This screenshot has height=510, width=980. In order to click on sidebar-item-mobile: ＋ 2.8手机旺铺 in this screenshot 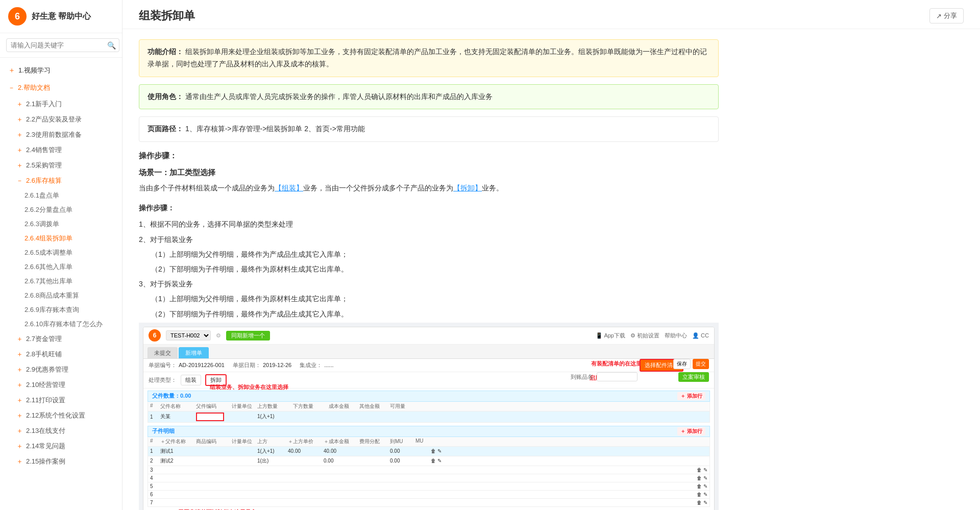, I will do `click(61, 354)`.